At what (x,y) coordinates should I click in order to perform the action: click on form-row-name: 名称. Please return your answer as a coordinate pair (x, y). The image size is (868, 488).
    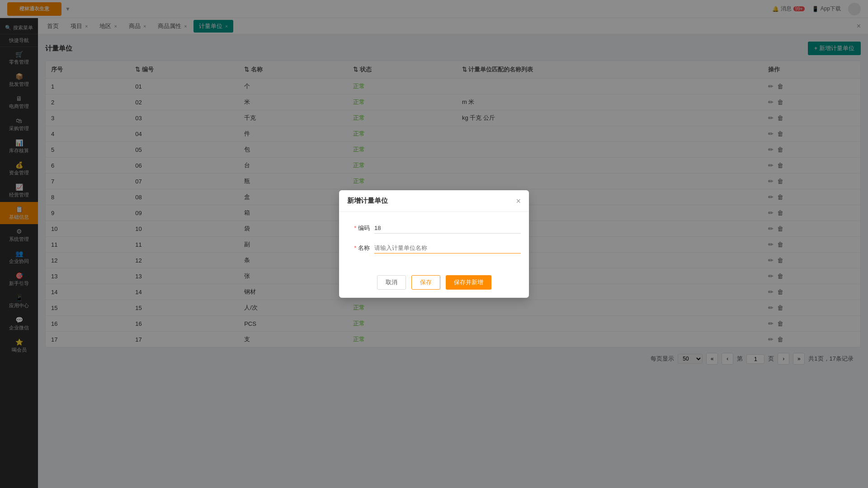
    Looking at the image, I should click on (434, 248).